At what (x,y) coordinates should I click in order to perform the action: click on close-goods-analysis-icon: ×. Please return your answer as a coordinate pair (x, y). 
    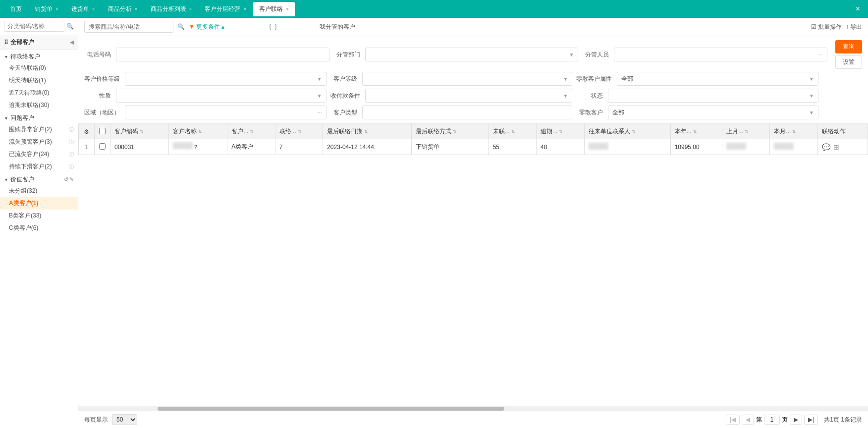
    Looking at the image, I should click on (136, 9).